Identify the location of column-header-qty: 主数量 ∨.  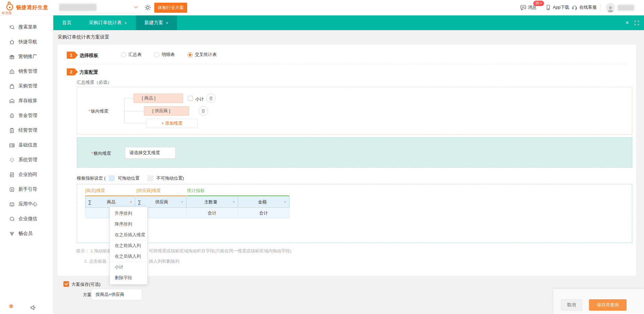
(212, 202).